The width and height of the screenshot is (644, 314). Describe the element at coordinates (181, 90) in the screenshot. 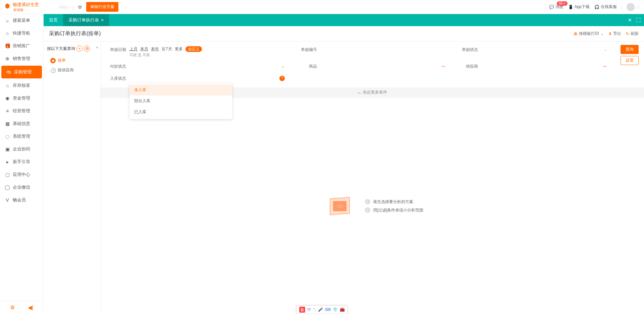

I see `dropdown-opt-not-in: 未入库` at that location.